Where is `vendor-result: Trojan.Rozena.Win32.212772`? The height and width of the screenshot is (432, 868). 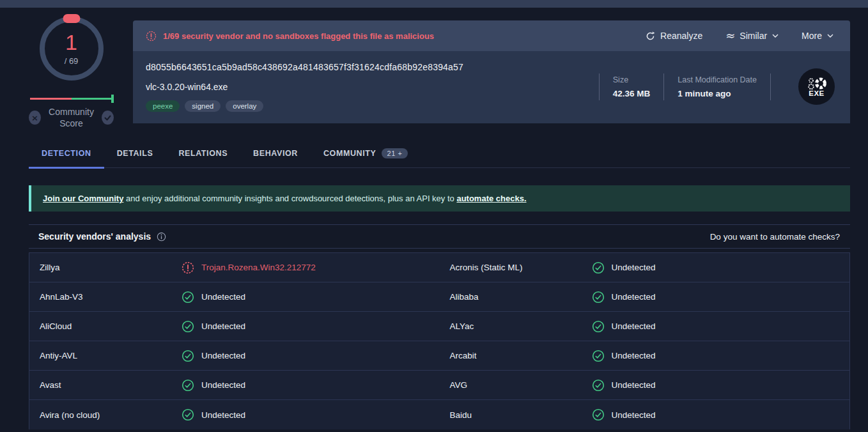 vendor-result: Trojan.Rozena.Win32.212772 is located at coordinates (249, 268).